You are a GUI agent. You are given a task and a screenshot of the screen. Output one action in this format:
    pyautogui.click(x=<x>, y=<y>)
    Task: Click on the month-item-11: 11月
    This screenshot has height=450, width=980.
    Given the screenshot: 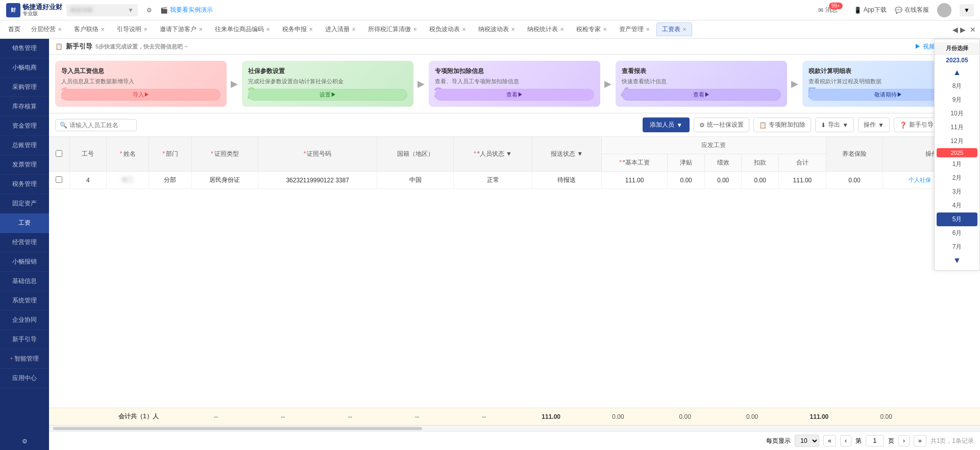 What is the action you would take?
    pyautogui.click(x=957, y=128)
    